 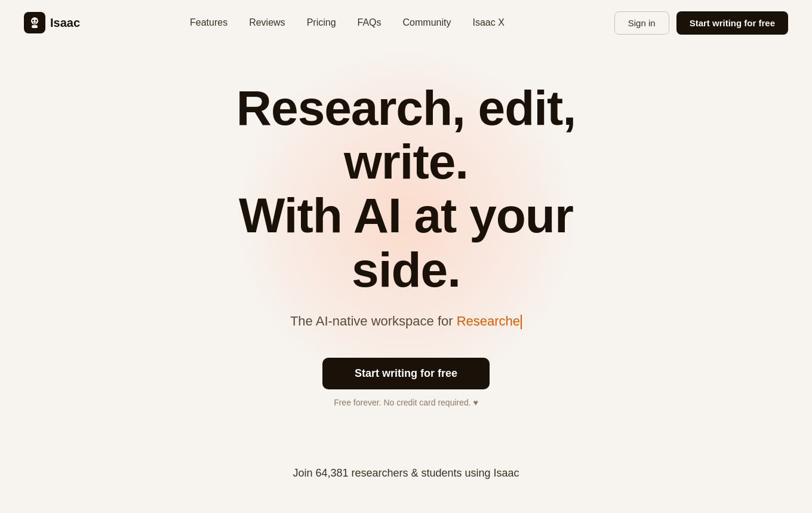 I want to click on nav-link-reviews: Reviews, so click(x=267, y=23).